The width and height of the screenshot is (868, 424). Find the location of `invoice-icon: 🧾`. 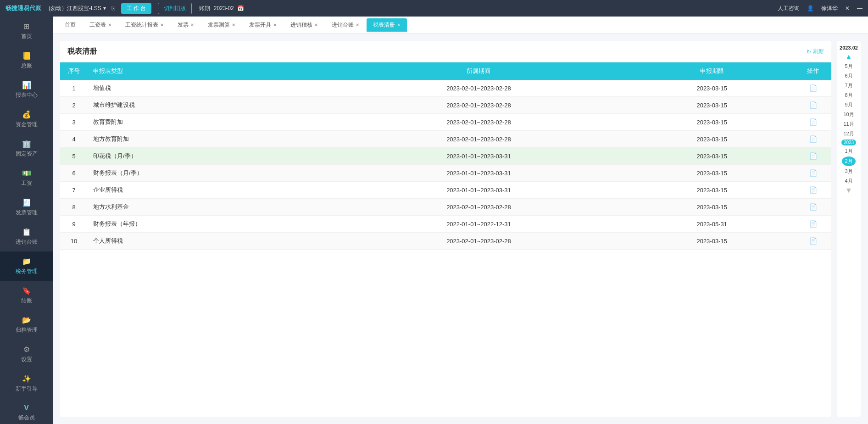

invoice-icon: 🧾 is located at coordinates (27, 203).